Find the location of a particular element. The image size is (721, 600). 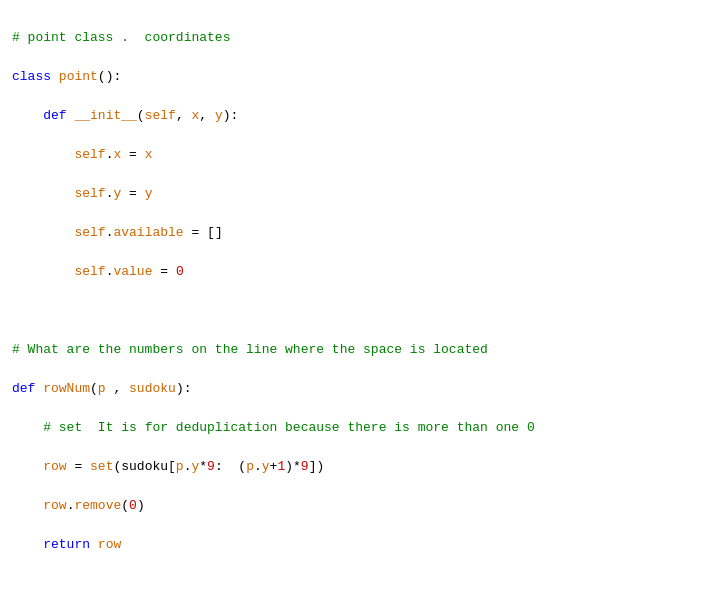

line-11: def rowNum(p , sudoku): is located at coordinates (360, 389).